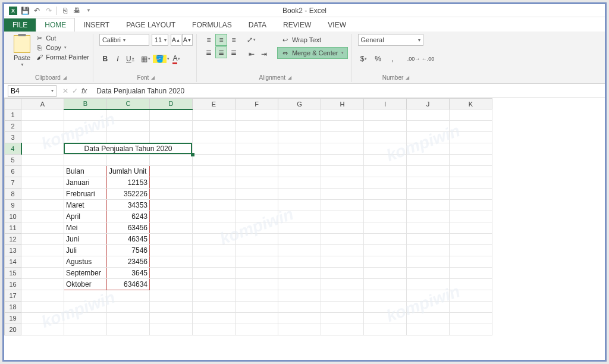  Describe the element at coordinates (214, 115) in the screenshot. I see `cell-E1` at that location.